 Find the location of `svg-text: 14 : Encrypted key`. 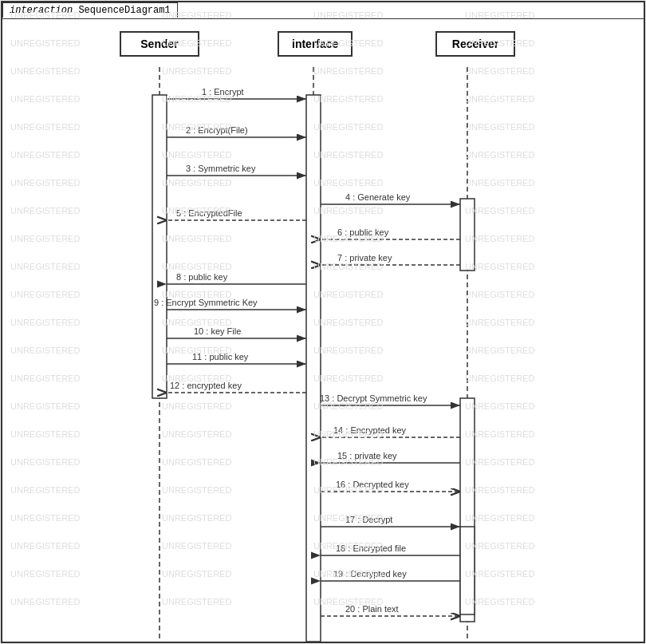

svg-text: 14 : Encrypted key is located at coordinates (370, 430).